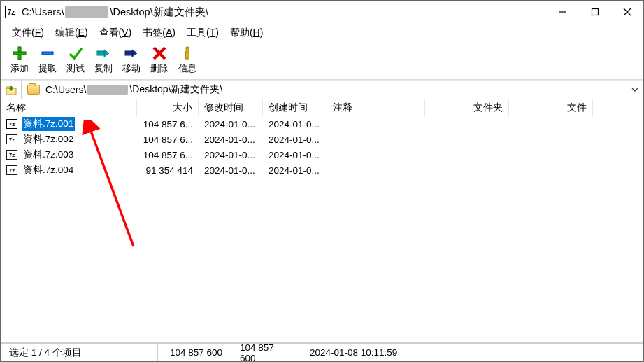  Describe the element at coordinates (467, 108) in the screenshot. I see `col-folder: 文件夹` at that location.